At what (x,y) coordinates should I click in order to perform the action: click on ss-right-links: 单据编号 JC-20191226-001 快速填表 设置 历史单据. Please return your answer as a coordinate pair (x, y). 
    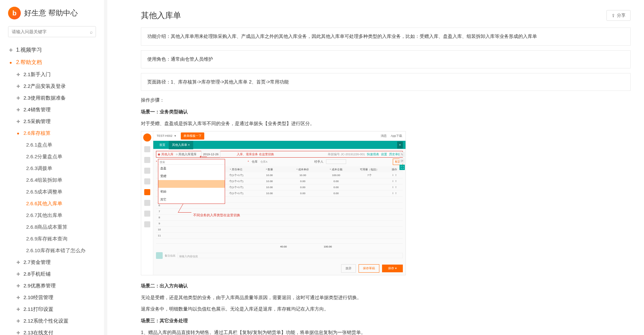
    Looking at the image, I should click on (364, 154).